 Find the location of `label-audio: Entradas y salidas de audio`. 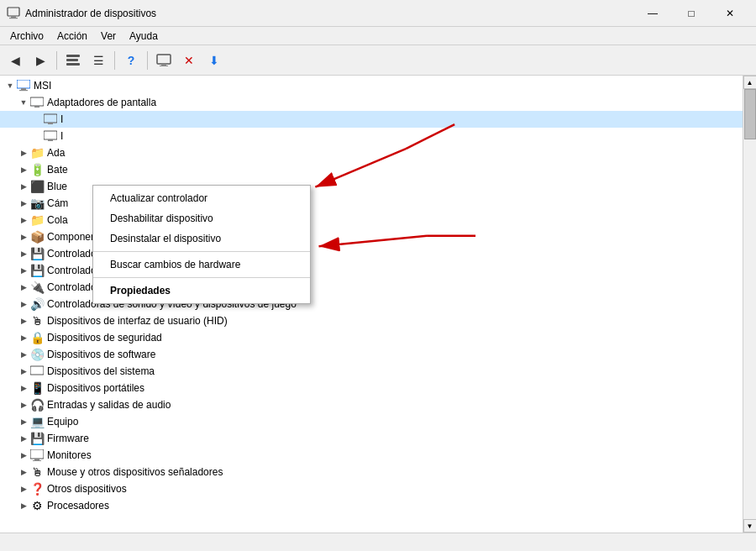

label-audio: Entradas y salidas de audio is located at coordinates (109, 405).